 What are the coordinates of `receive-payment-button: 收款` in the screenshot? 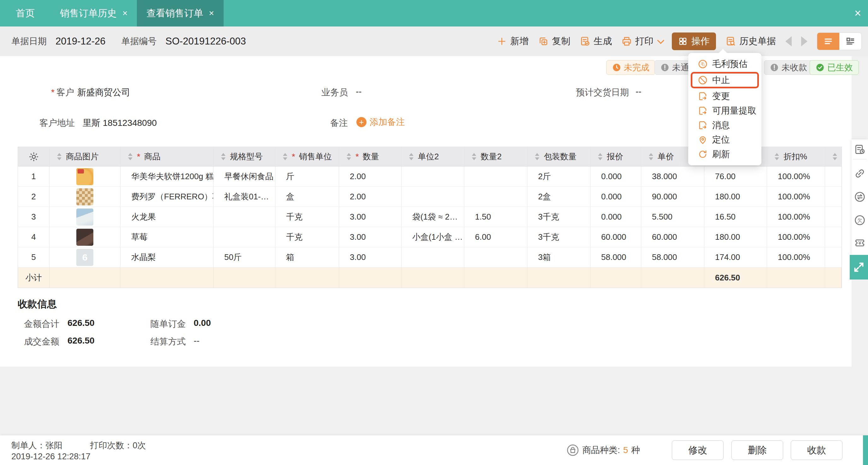 It's located at (817, 450).